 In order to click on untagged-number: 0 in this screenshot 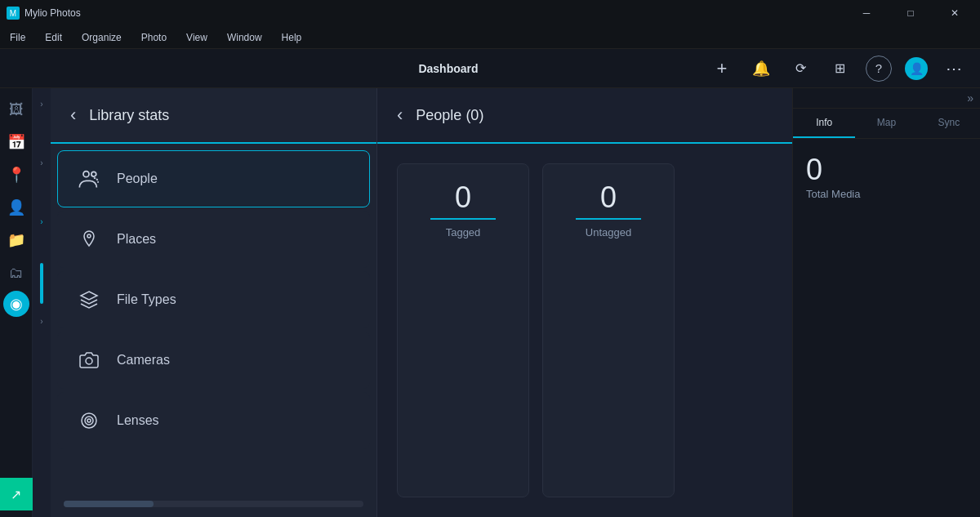, I will do `click(608, 200)`.